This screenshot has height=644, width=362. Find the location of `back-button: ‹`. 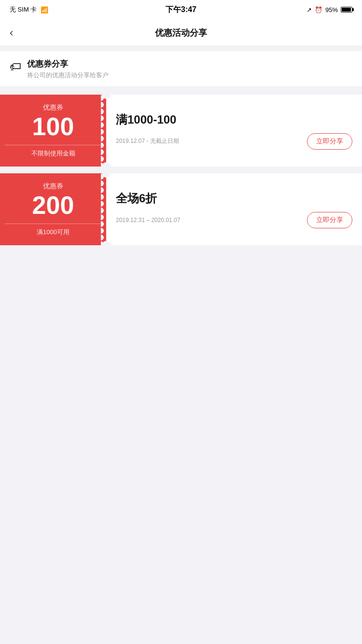

back-button: ‹ is located at coordinates (12, 33).